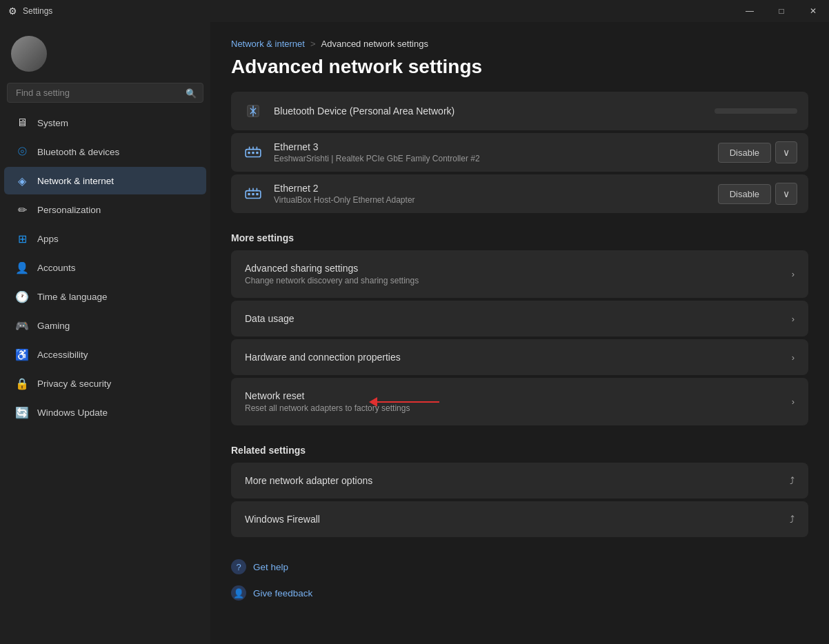 This screenshot has height=644, width=829. I want to click on more-network-options-content: More network adapter options, so click(517, 481).